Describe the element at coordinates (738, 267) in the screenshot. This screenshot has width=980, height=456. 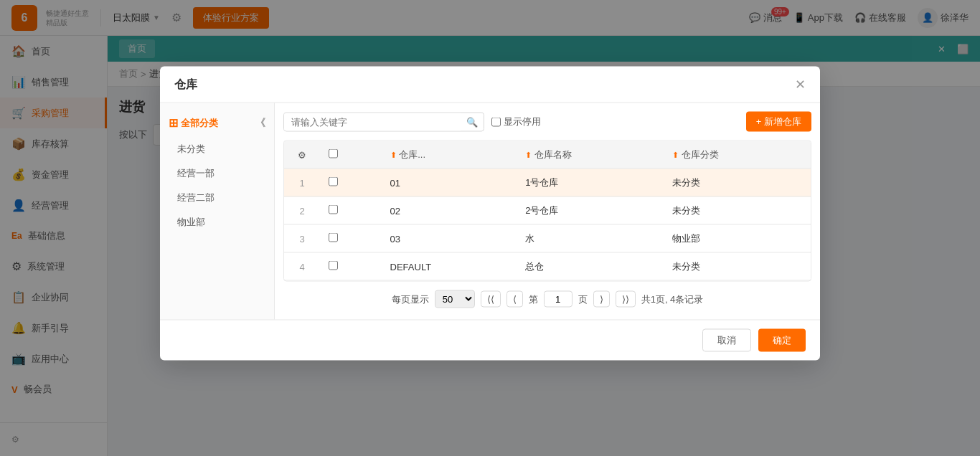
I see `row-category-4: 未分类` at that location.